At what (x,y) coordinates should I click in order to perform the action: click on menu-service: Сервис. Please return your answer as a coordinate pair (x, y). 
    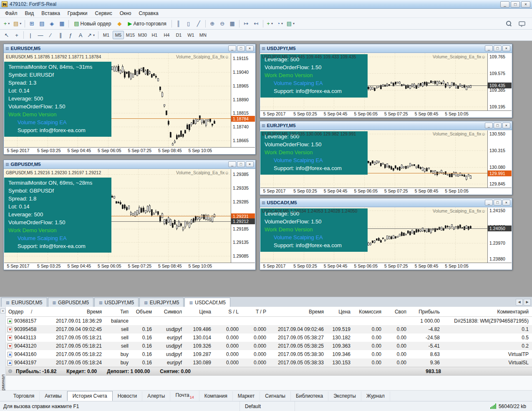
    Looking at the image, I should click on (103, 13).